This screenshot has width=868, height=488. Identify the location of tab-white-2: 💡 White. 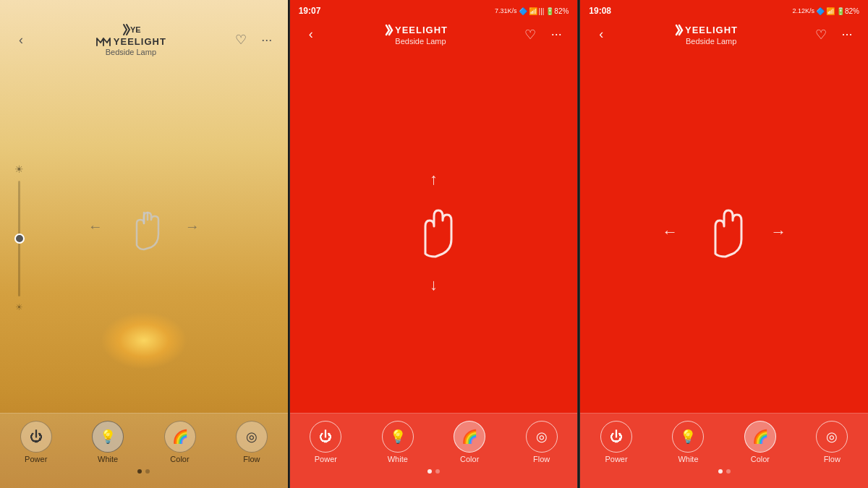
(398, 442).